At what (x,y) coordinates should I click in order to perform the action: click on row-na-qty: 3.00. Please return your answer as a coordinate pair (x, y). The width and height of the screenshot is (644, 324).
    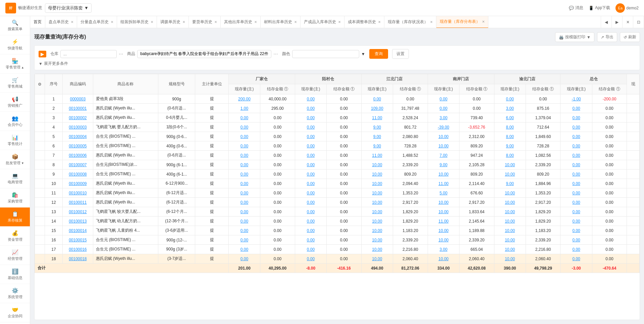
    Looking at the image, I should click on (443, 249).